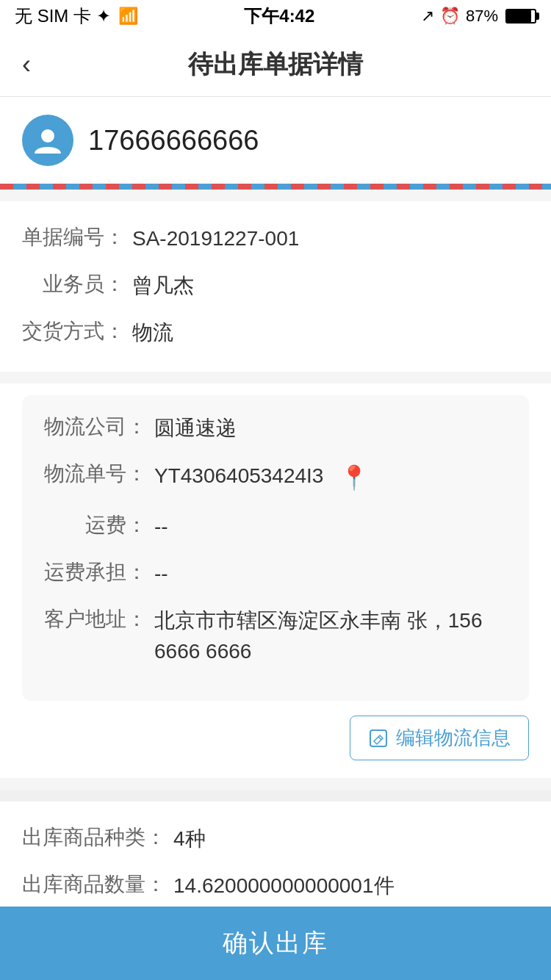 This screenshot has width=551, height=980. What do you see at coordinates (276, 796) in the screenshot?
I see `section-separator` at bounding box center [276, 796].